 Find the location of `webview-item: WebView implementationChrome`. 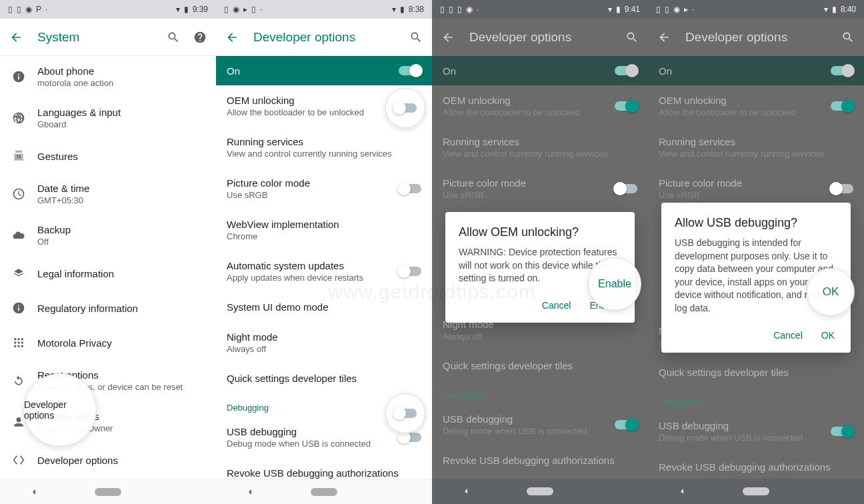

webview-item: WebView implementationChrome is located at coordinates (324, 230).